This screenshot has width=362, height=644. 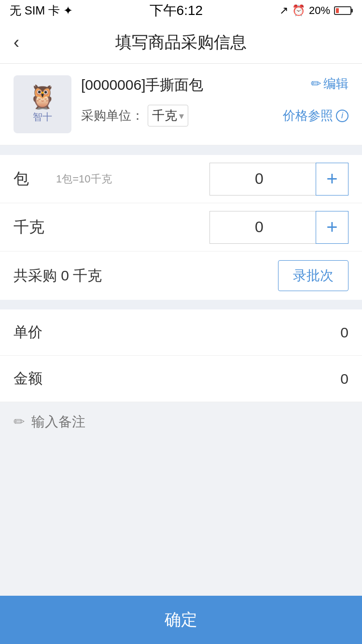 I want to click on product-card: 🦉 智十 [0000006]手撕面包 ✏ 编辑 采购单位： 千克 ▾, so click(x=181, y=104).